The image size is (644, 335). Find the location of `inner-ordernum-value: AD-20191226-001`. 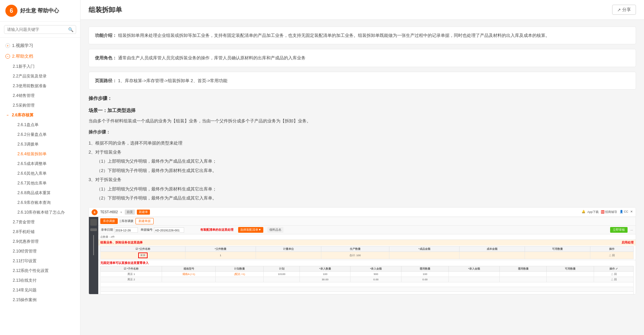

inner-ordernum-value: AD-20191226-001 is located at coordinates (169, 230).